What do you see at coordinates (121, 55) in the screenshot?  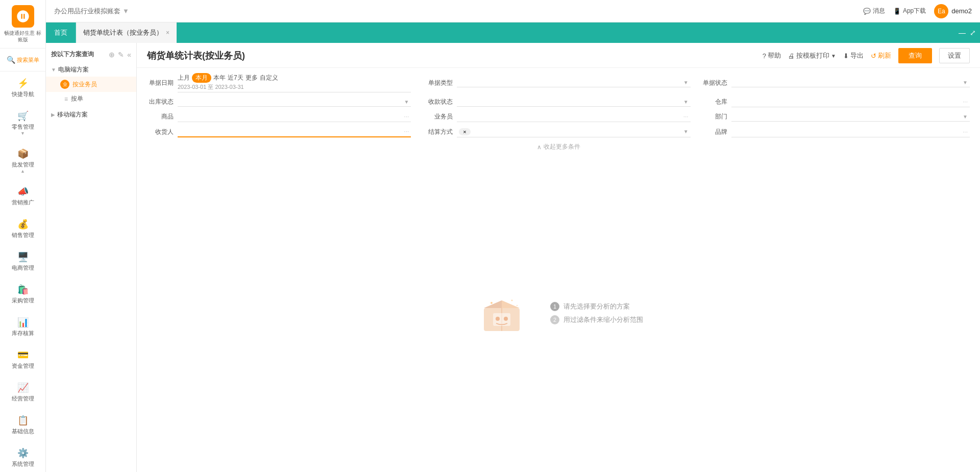 I see `panel-edit-icon: ✎` at bounding box center [121, 55].